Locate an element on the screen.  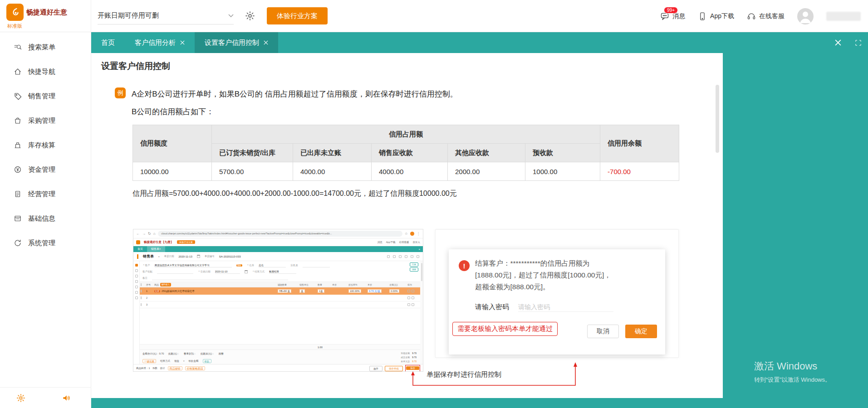
mini-table-row: 3 is located at coordinates (280, 305).